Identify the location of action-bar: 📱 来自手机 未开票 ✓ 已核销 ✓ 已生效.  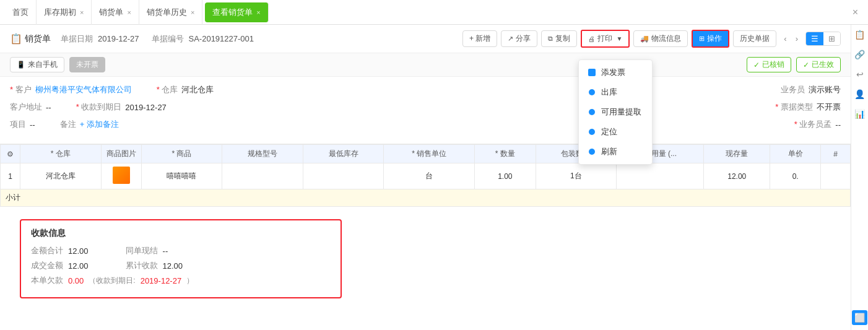
(425, 65).